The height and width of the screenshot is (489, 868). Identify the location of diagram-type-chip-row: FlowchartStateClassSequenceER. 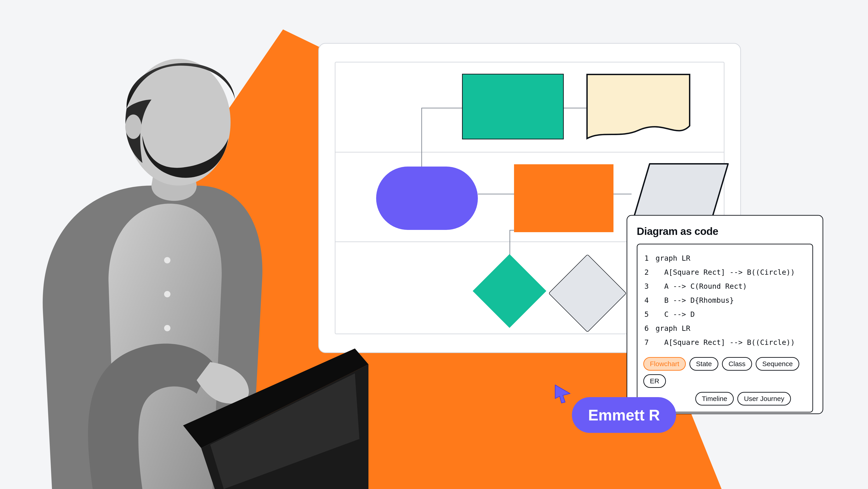
(725, 372).